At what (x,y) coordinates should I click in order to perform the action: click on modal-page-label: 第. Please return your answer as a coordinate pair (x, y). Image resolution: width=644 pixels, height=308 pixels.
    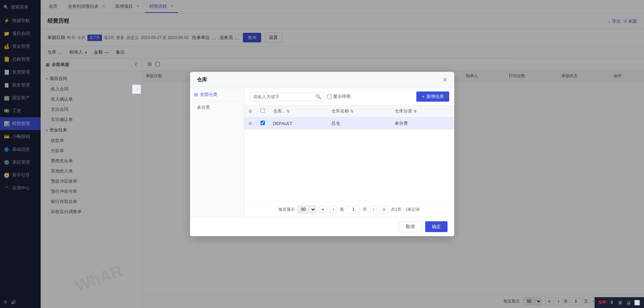
    Looking at the image, I should click on (342, 209).